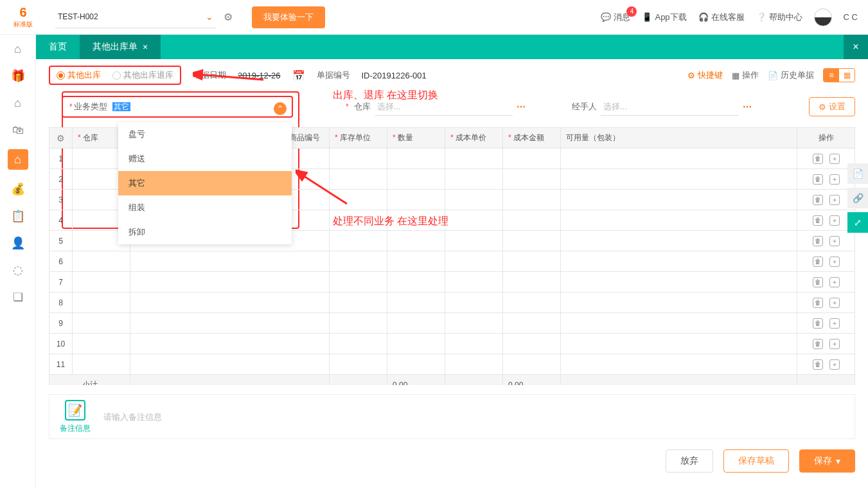  Describe the element at coordinates (761, 17) in the screenshot. I see `help-icon: ❔` at that location.